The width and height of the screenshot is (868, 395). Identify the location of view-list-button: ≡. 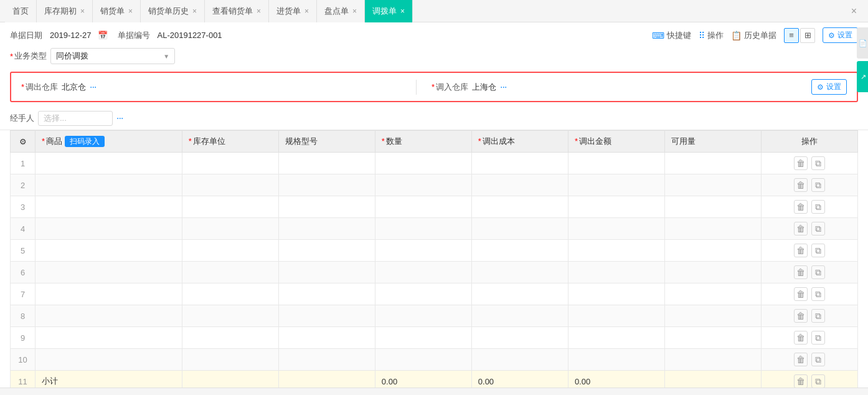
(791, 36).